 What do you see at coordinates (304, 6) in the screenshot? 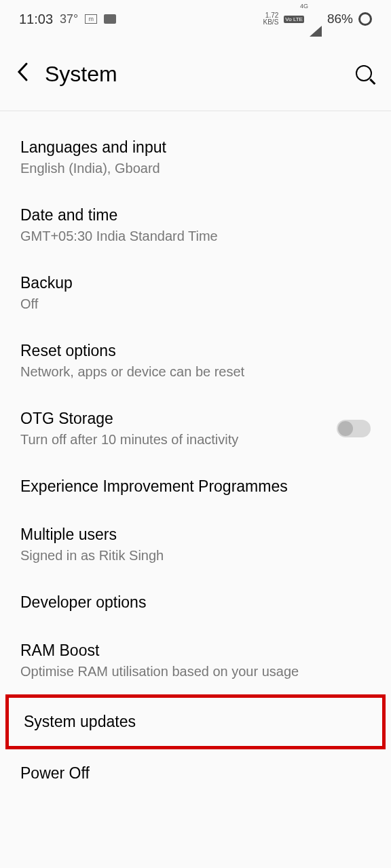
I see `network-gen: 4G` at bounding box center [304, 6].